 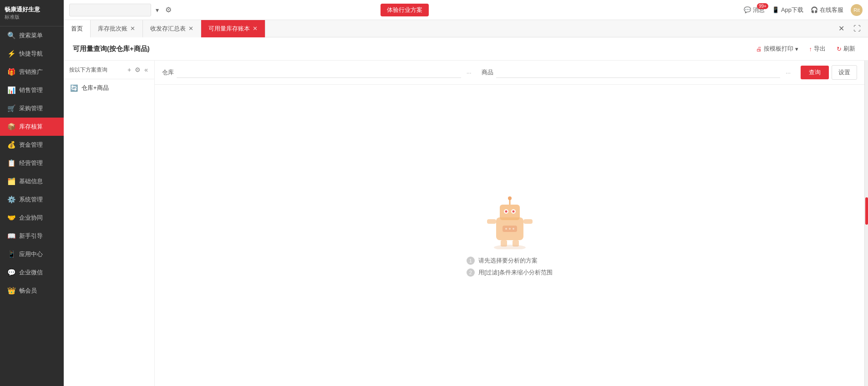 What do you see at coordinates (11, 163) in the screenshot?
I see `sidebar-icon-operations: 📋` at bounding box center [11, 163].